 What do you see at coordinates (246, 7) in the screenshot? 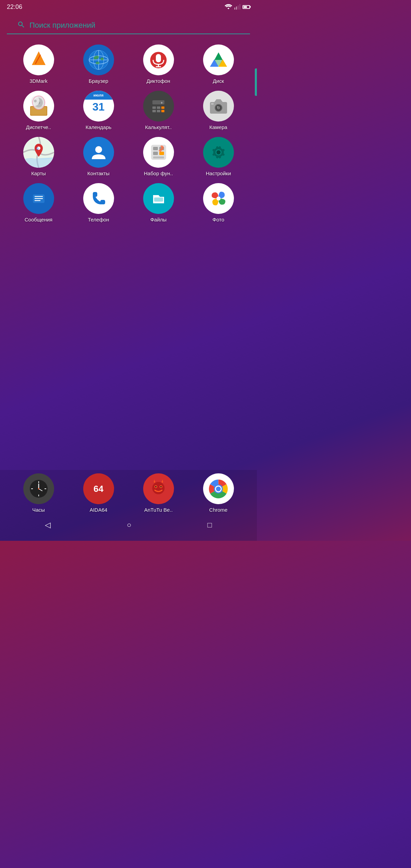
I see `battery-icon` at bounding box center [246, 7].